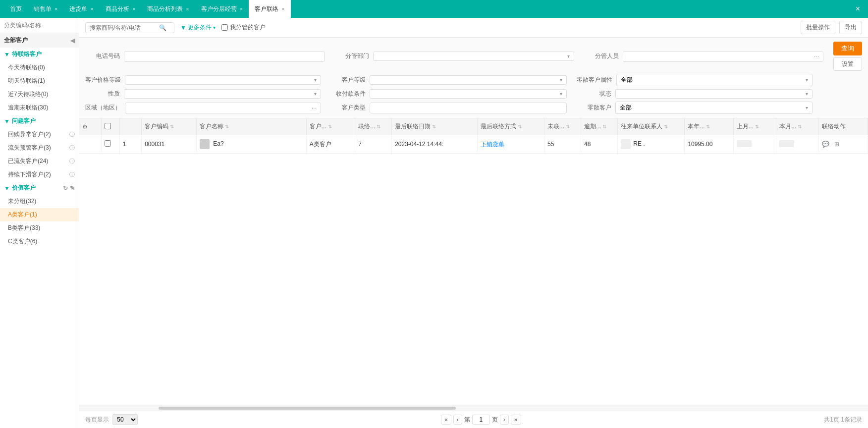 This screenshot has width=868, height=428. What do you see at coordinates (225, 28) in the screenshot?
I see `my-customers-checkbox` at bounding box center [225, 28].